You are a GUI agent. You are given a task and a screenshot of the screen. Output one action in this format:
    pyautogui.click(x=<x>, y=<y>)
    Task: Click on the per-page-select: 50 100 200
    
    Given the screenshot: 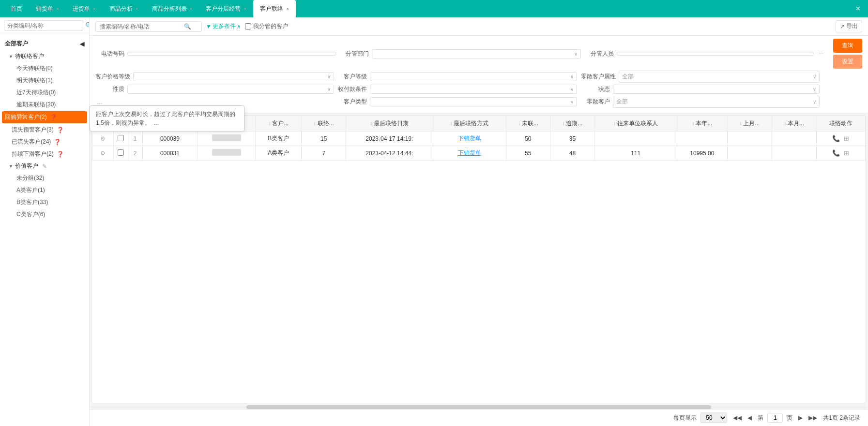 What is the action you would take?
    pyautogui.click(x=714, y=418)
    